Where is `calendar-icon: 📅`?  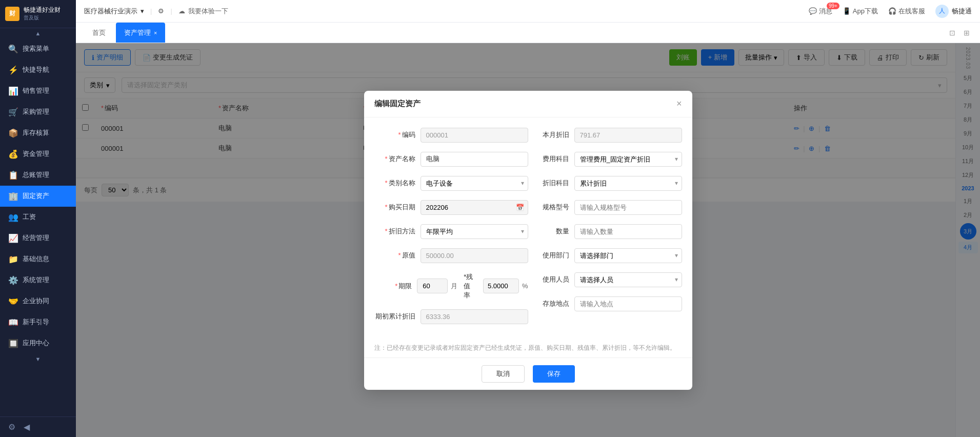
calendar-icon: 📅 is located at coordinates (520, 207).